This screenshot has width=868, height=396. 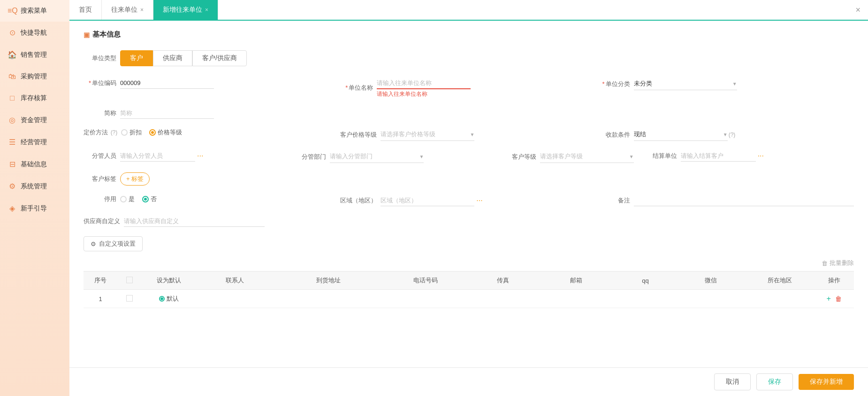 What do you see at coordinates (426, 299) in the screenshot?
I see `phone-input` at bounding box center [426, 299].